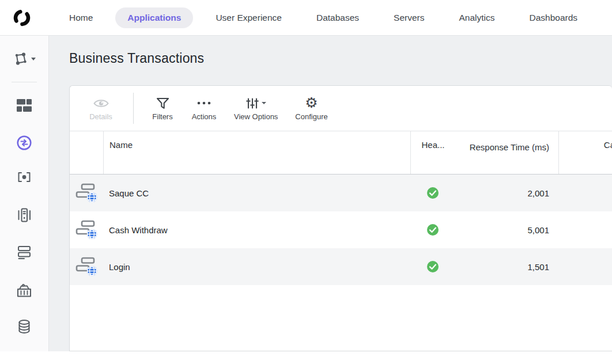  I want to click on remote-services-icon, so click(24, 252).